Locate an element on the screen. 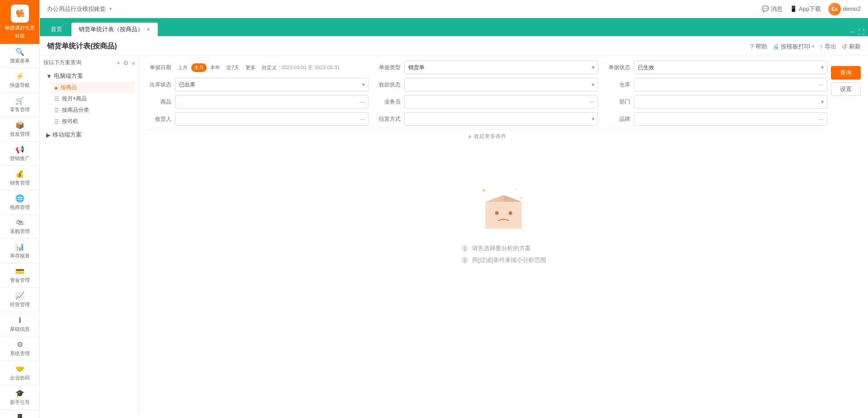 Image resolution: width=868 pixels, height=418 pixels. panel-settings-icon: ⚙ is located at coordinates (126, 63).